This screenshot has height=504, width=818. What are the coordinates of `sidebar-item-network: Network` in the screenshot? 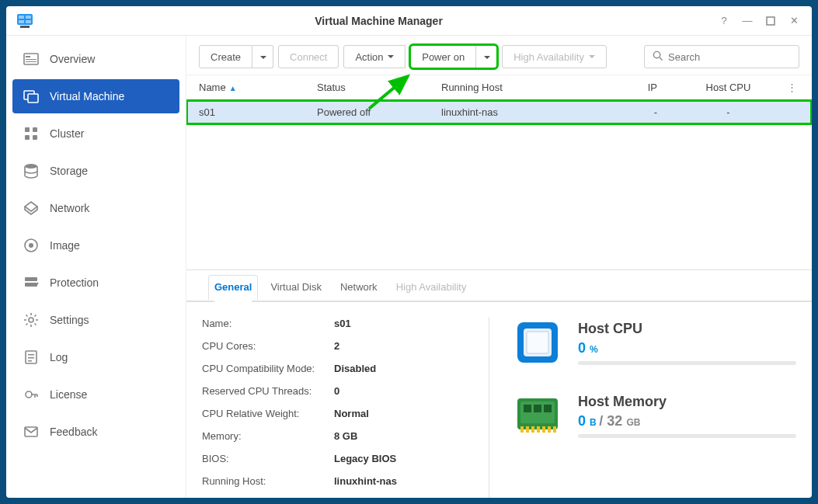 It's located at (96, 208).